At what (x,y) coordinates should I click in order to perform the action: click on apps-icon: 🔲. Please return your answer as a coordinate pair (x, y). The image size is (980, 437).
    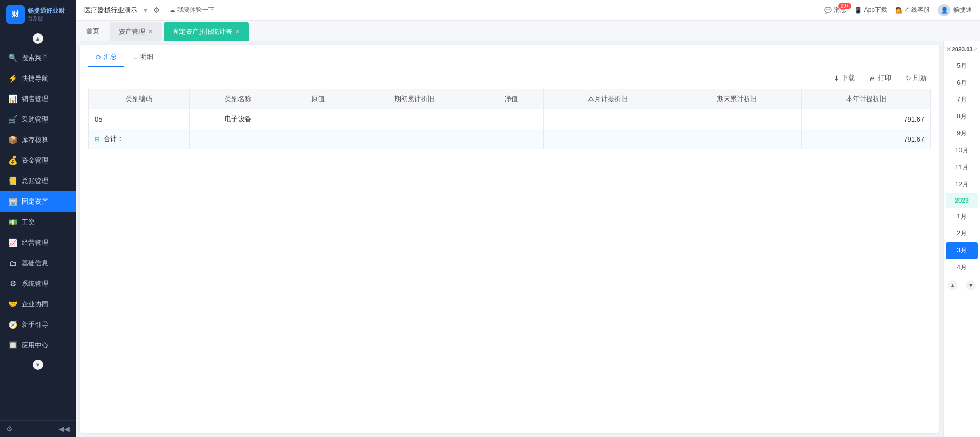
    Looking at the image, I should click on (13, 345).